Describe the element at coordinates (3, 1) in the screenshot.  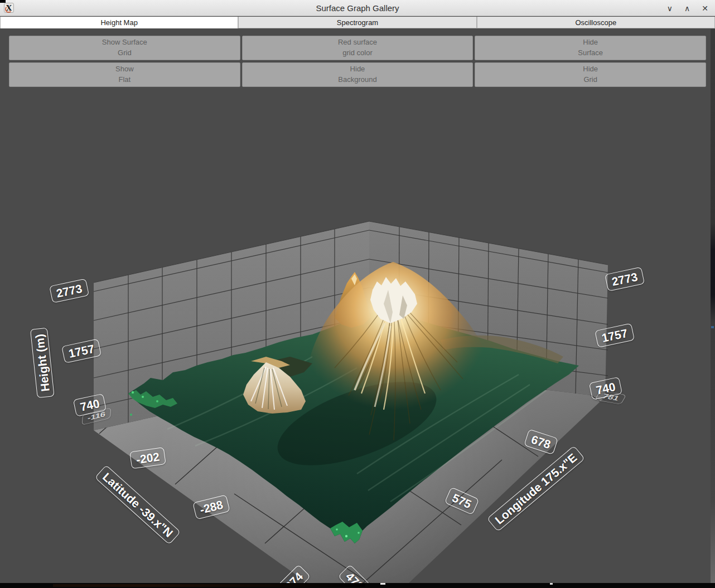
I see `window-corner-notch` at that location.